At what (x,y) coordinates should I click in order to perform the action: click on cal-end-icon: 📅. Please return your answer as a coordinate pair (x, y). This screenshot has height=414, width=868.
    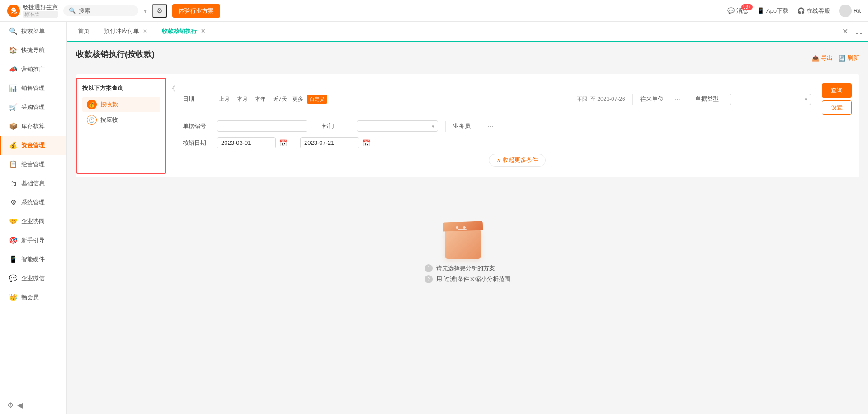
    Looking at the image, I should click on (366, 143).